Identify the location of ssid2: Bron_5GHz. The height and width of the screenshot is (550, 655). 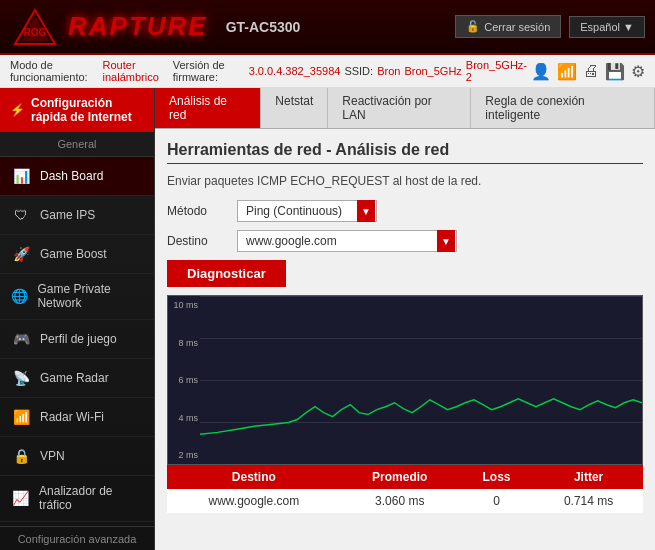
(432, 71).